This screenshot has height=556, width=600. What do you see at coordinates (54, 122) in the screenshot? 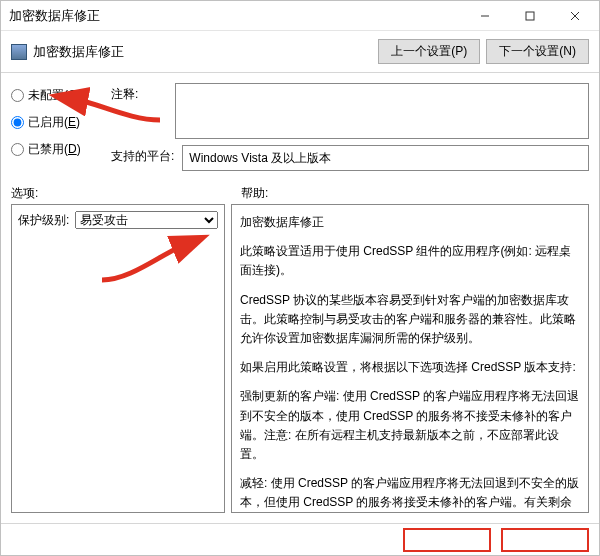
I see `radio-enabled-label: 已启用(E)` at bounding box center [54, 122].